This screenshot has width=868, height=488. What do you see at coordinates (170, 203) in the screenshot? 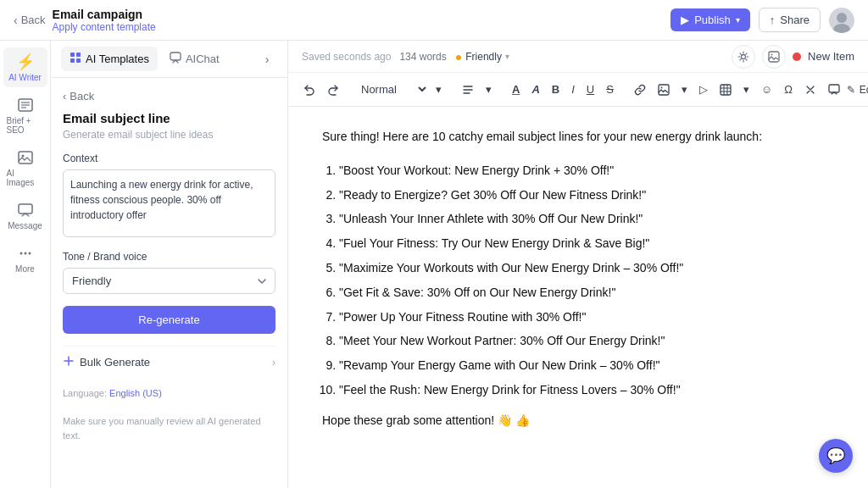
I see `context-textarea: Launching a new energy drink for active,…` at bounding box center [170, 203].